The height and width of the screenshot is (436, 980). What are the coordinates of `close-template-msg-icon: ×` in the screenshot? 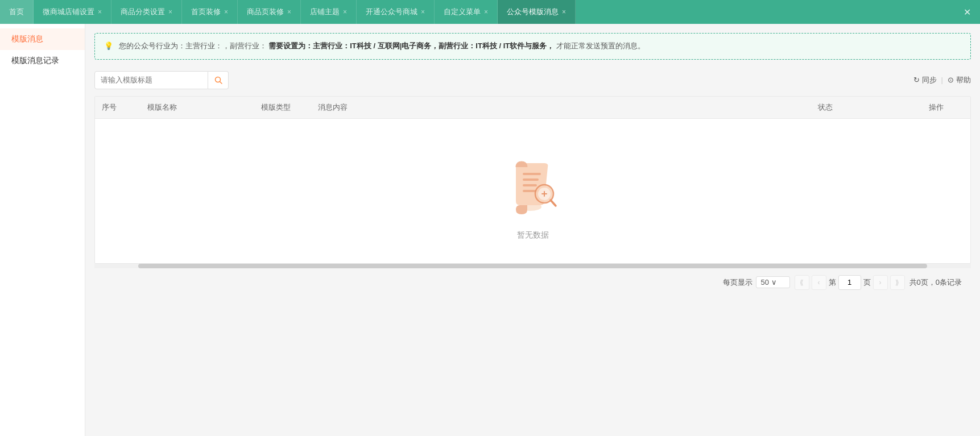 It's located at (564, 12).